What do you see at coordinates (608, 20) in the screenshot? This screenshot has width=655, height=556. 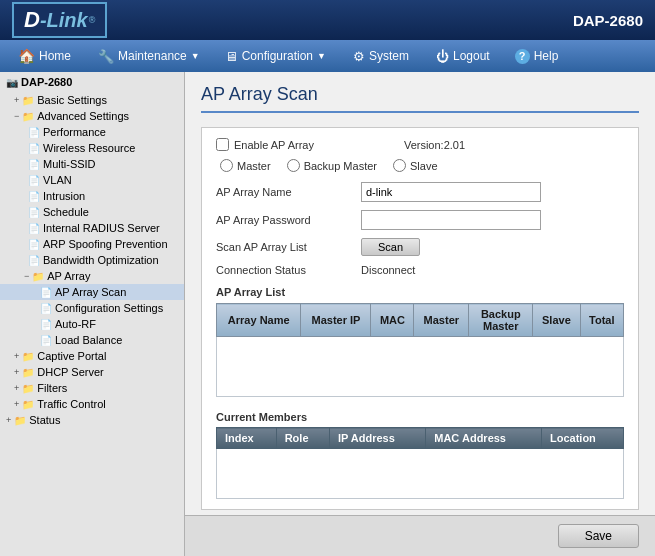 I see `header-model: DAP-2680` at bounding box center [608, 20].